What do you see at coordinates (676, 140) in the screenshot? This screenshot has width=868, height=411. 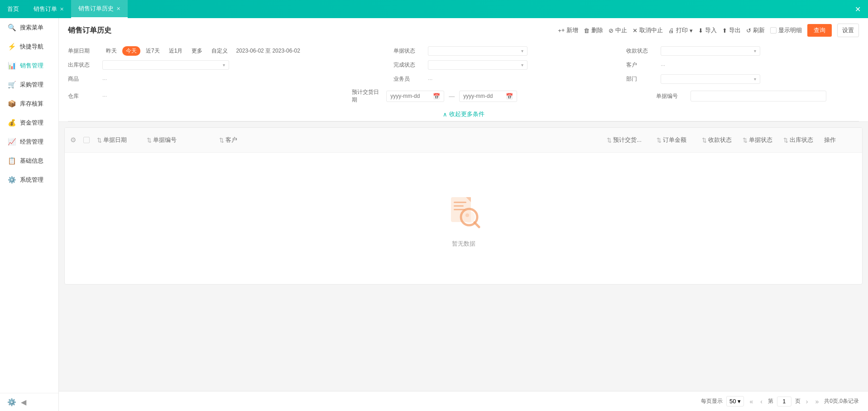 I see `col-amount: ⇅ 订单金额` at bounding box center [676, 140].